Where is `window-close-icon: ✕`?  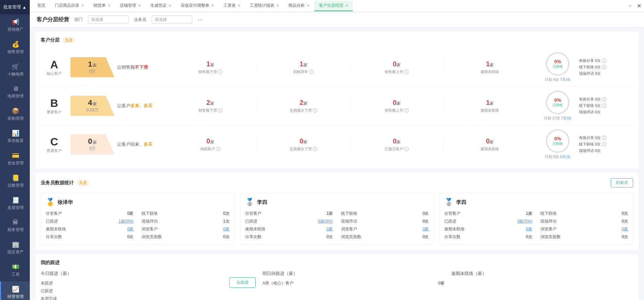 window-close-icon: ✕ is located at coordinates (639, 6).